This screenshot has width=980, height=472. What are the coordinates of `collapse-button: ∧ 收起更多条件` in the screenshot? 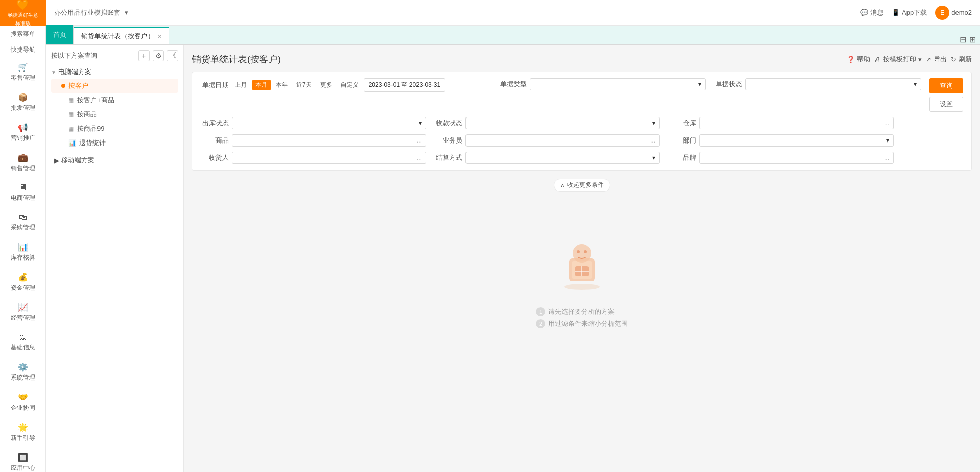 It's located at (582, 185).